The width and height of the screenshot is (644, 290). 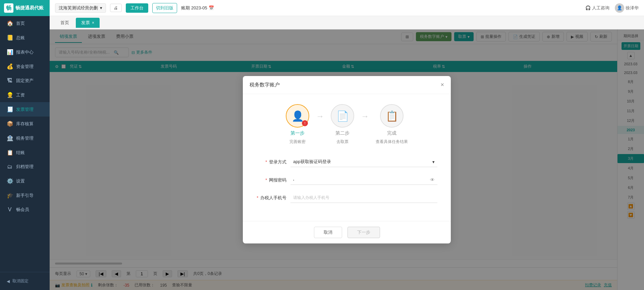 What do you see at coordinates (347, 232) in the screenshot?
I see `modal-footer: 取消 下一步` at bounding box center [347, 232].